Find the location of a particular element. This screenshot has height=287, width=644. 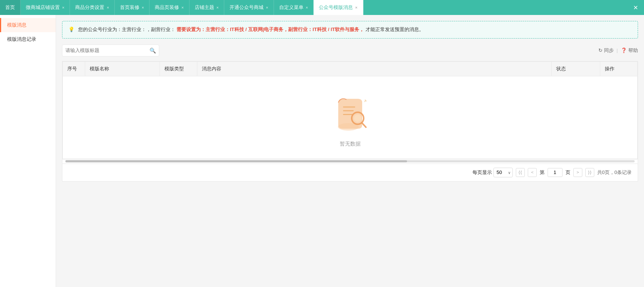

sidebar-item-template-msg: 模版消息 is located at coordinates (28, 25).